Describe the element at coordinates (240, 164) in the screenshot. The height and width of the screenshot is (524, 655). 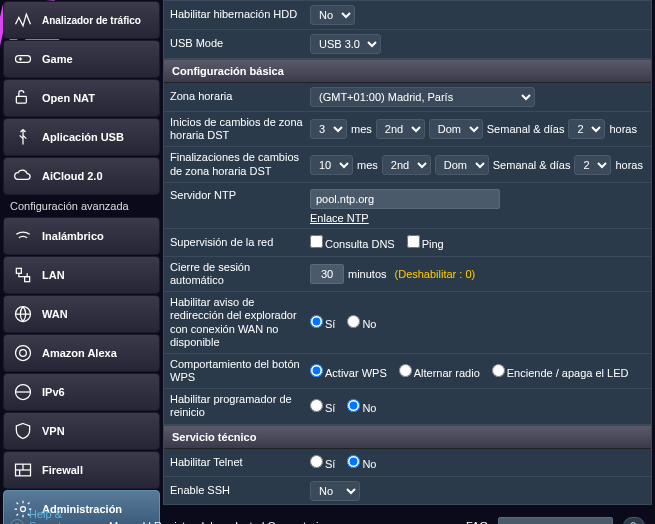
I see `dst-end-label: Finalizaciones de cambios de zona horari…` at that location.